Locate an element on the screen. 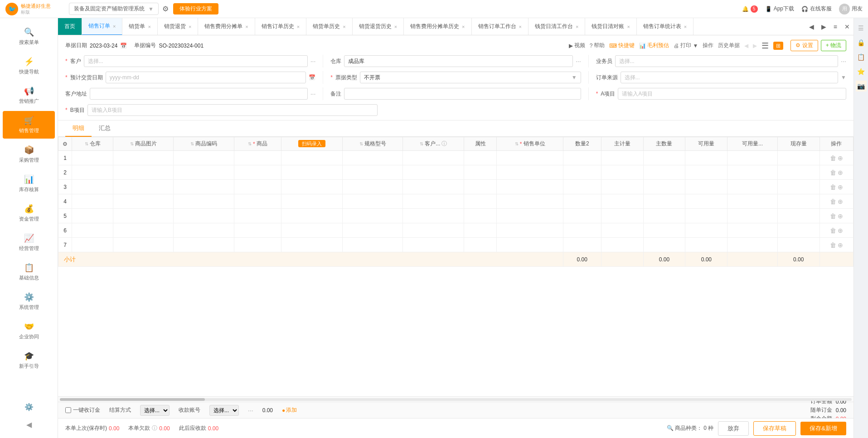 This screenshot has height=438, width=868. address-input is located at coordinates (199, 94).